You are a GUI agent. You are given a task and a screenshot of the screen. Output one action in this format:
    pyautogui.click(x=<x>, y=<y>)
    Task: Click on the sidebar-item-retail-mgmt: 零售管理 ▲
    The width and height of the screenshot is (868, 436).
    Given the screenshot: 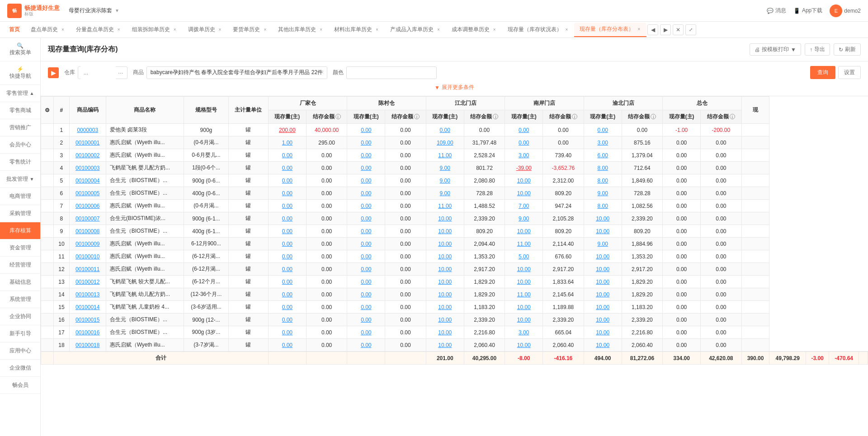 What is the action you would take?
    pyautogui.click(x=20, y=94)
    